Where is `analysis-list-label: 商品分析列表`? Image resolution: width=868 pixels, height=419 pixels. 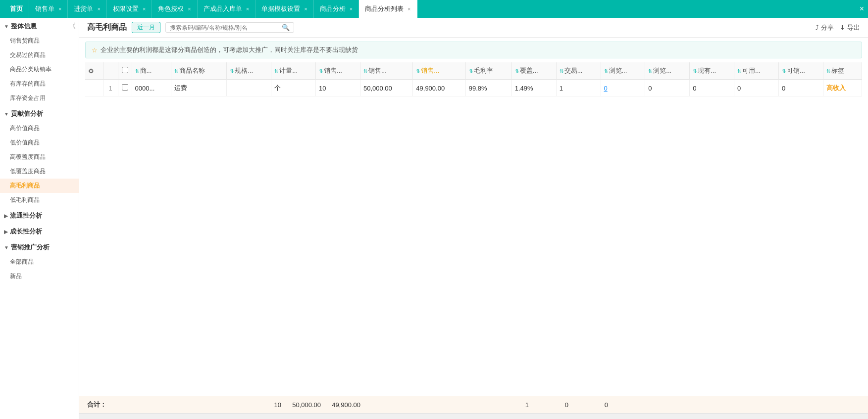
analysis-list-label: 商品分析列表 is located at coordinates (384, 9).